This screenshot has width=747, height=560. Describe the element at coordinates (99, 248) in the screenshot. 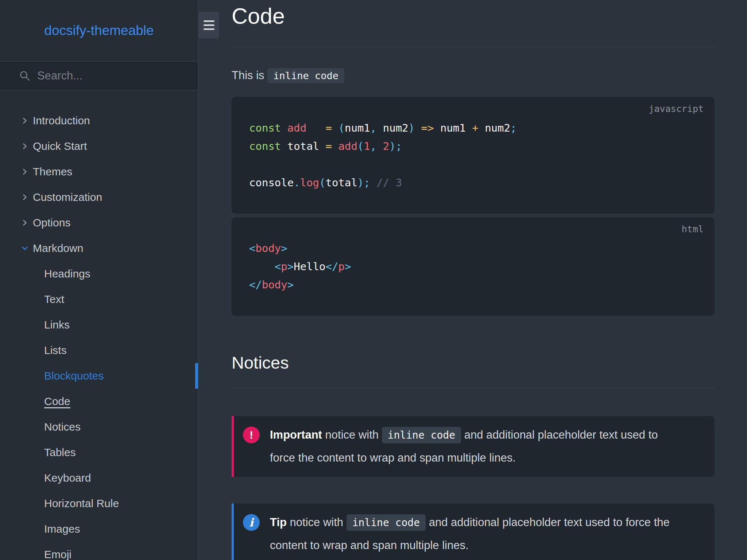

I see `sidebar-item-markdown: Markdown` at that location.